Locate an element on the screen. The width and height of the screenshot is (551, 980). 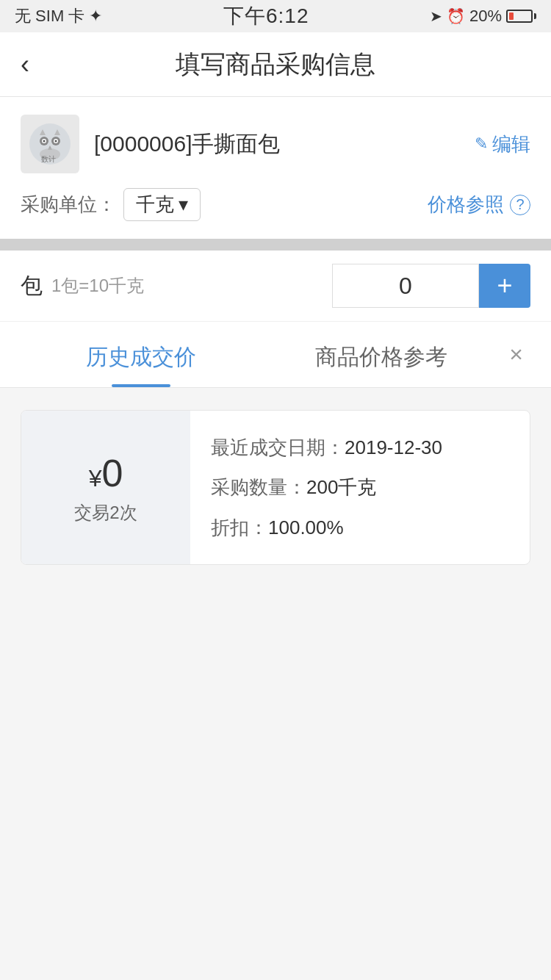
recent-date-value: 2019-12-30 is located at coordinates (394, 447).